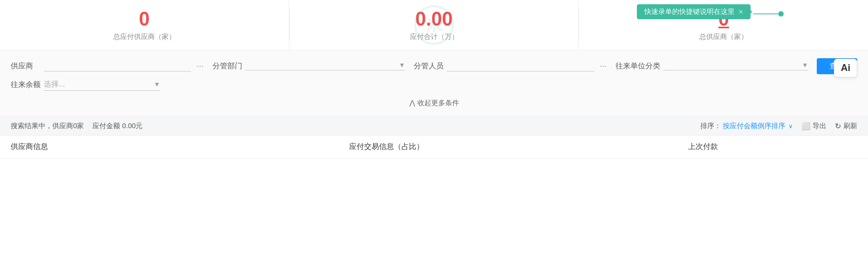 The width and height of the screenshot is (868, 275). What do you see at coordinates (85, 85) in the screenshot?
I see `filter-balance: 往来余额 选择... ▼` at bounding box center [85, 85].